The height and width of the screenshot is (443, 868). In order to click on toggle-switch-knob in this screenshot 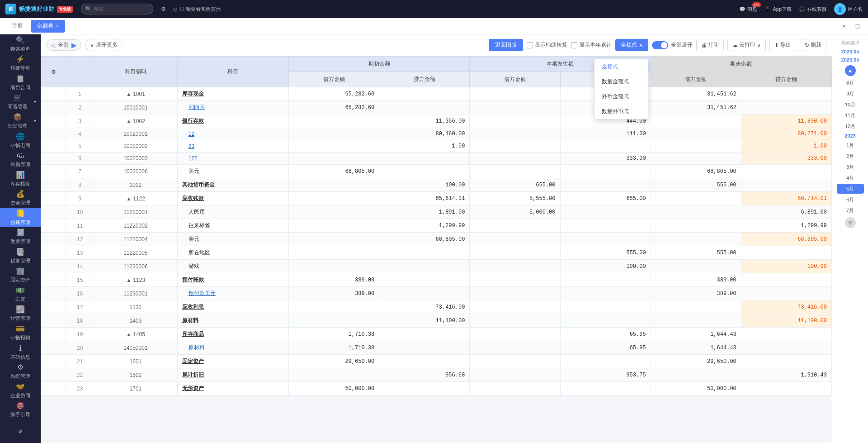, I will do `click(660, 45)`.